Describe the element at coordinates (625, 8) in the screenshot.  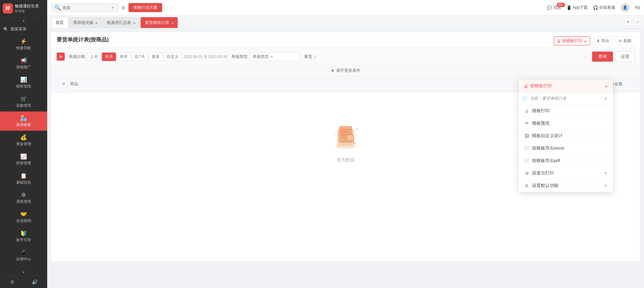
I see `user-avatar: 👤` at that location.